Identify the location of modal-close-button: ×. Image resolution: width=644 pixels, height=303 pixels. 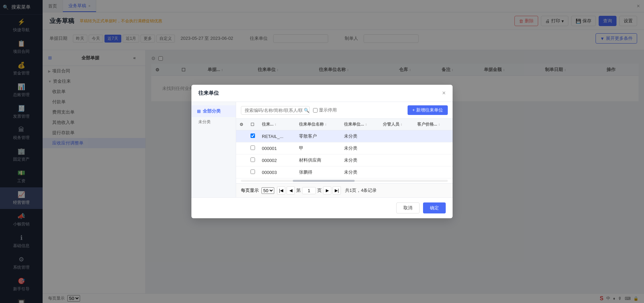
(444, 93).